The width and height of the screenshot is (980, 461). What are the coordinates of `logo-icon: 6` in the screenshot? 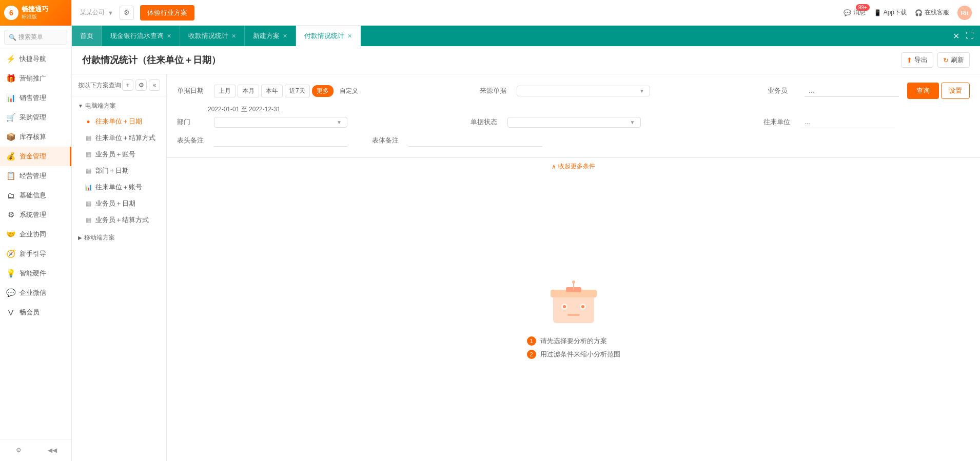 It's located at (11, 13).